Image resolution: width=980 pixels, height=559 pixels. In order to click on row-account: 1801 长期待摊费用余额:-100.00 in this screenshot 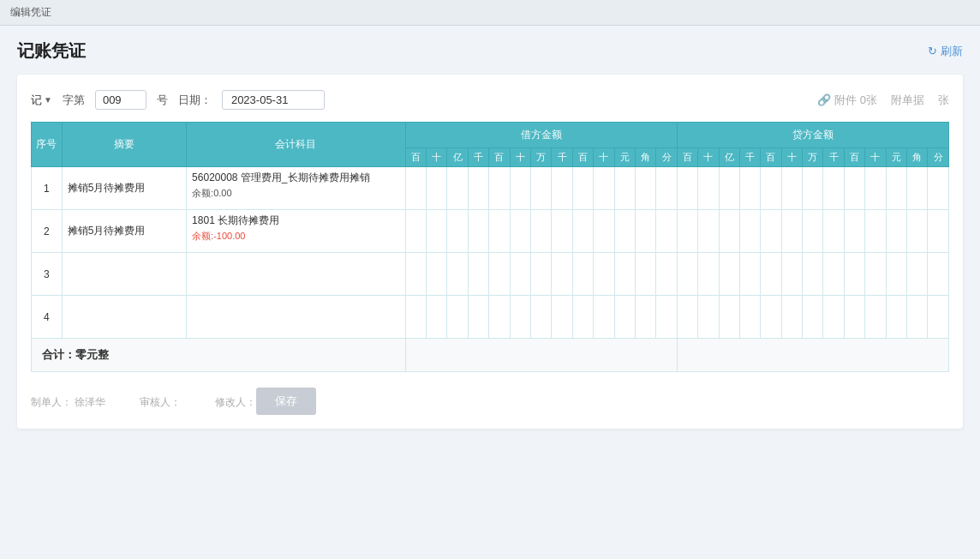, I will do `click(296, 231)`.